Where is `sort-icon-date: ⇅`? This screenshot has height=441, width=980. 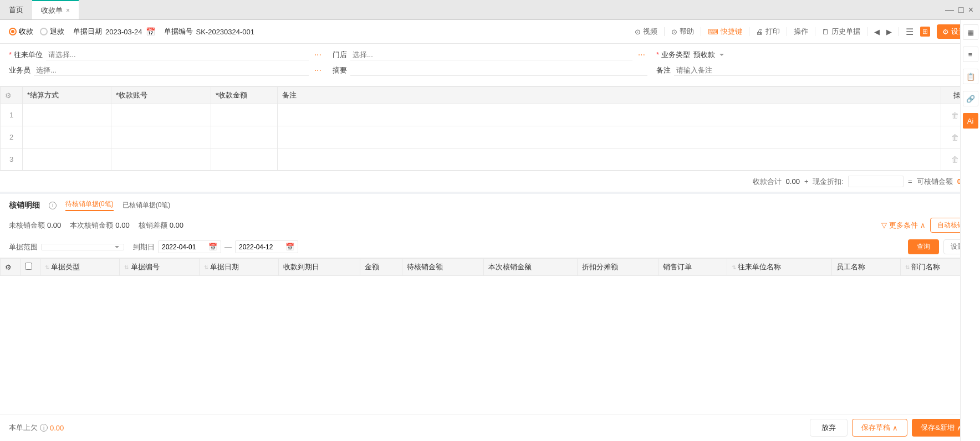 sort-icon-date: ⇅ is located at coordinates (206, 267).